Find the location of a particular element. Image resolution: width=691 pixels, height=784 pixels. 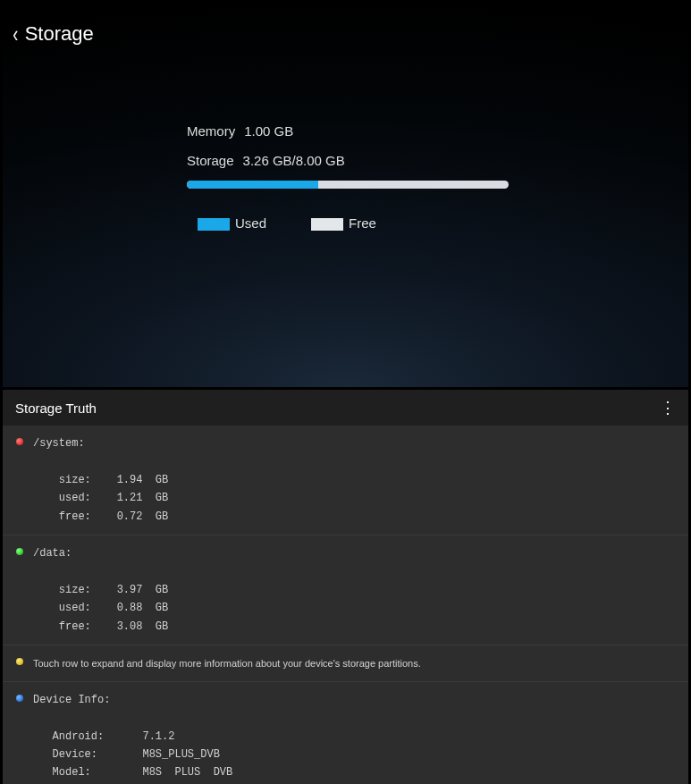

legend-free: Free is located at coordinates (343, 223).